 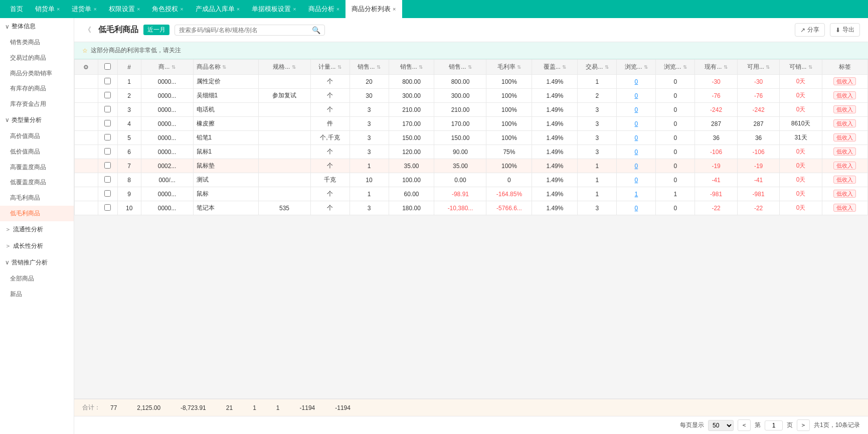 What do you see at coordinates (801, 67) in the screenshot?
I see `col-sellable-days: 可销... ⇅` at bounding box center [801, 67].